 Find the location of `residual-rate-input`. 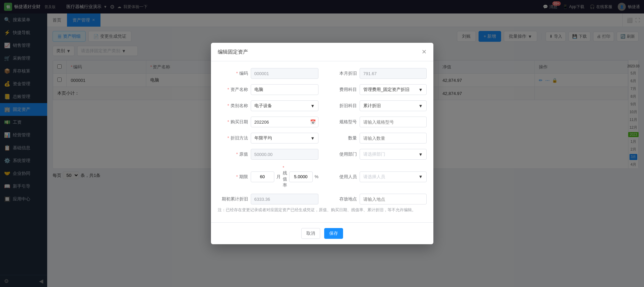

residual-rate-input is located at coordinates (301, 177).